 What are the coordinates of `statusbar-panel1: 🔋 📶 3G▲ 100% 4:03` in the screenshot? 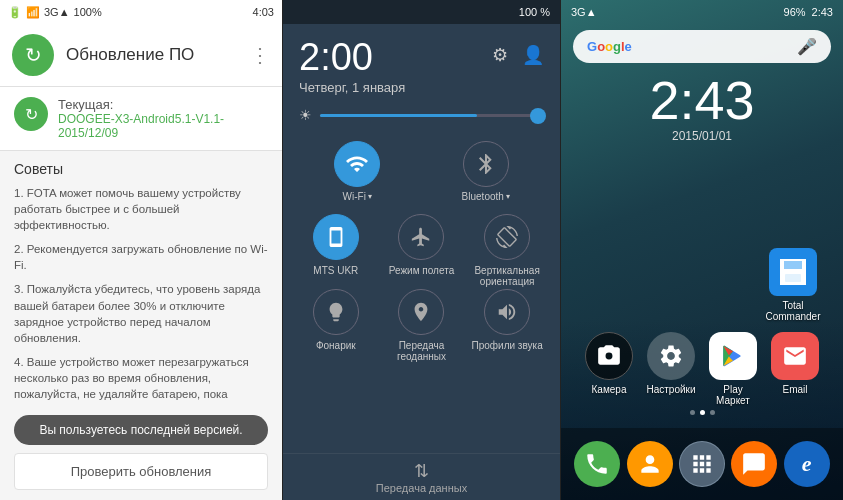 It's located at (141, 12).